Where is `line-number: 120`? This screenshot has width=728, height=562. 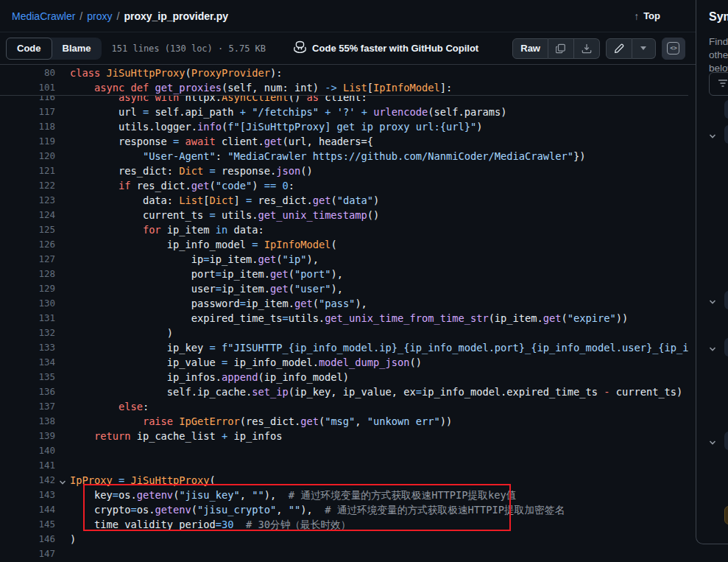 line-number: 120 is located at coordinates (28, 156).